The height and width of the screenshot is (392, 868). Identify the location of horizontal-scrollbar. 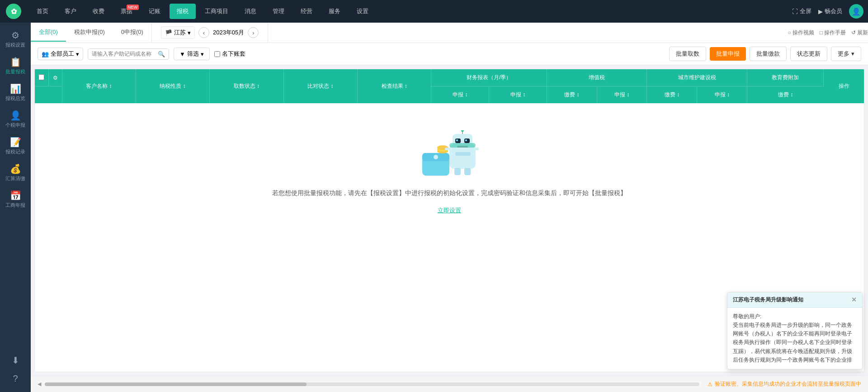
(372, 384).